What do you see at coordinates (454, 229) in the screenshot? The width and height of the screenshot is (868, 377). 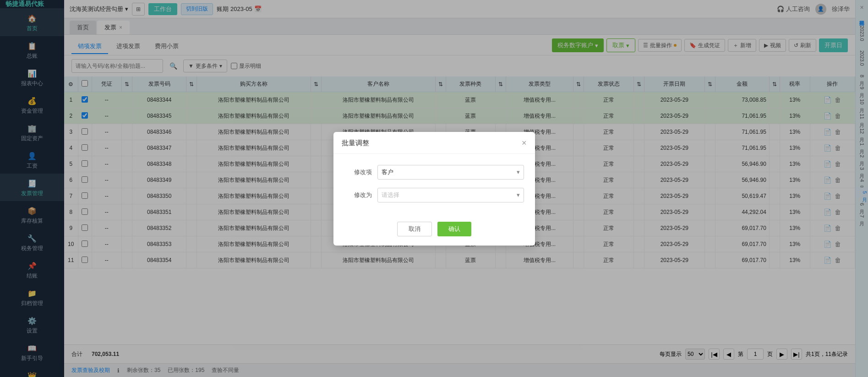 I see `confirm-button: 确认` at bounding box center [454, 229].